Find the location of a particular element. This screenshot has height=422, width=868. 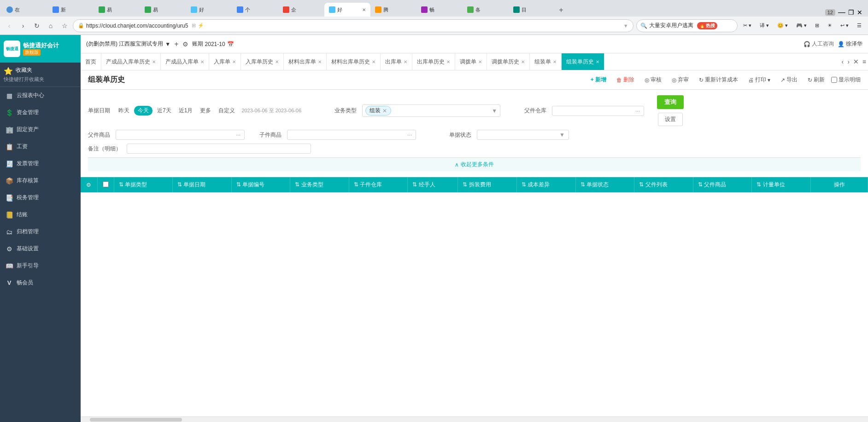

sun-tool: ☀ is located at coordinates (830, 26).